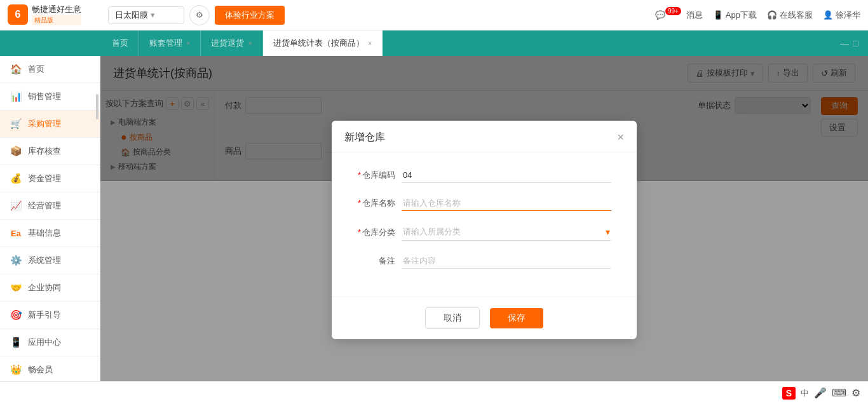 The width and height of the screenshot is (868, 404). I want to click on inventory-icon: 📦, so click(16, 151).